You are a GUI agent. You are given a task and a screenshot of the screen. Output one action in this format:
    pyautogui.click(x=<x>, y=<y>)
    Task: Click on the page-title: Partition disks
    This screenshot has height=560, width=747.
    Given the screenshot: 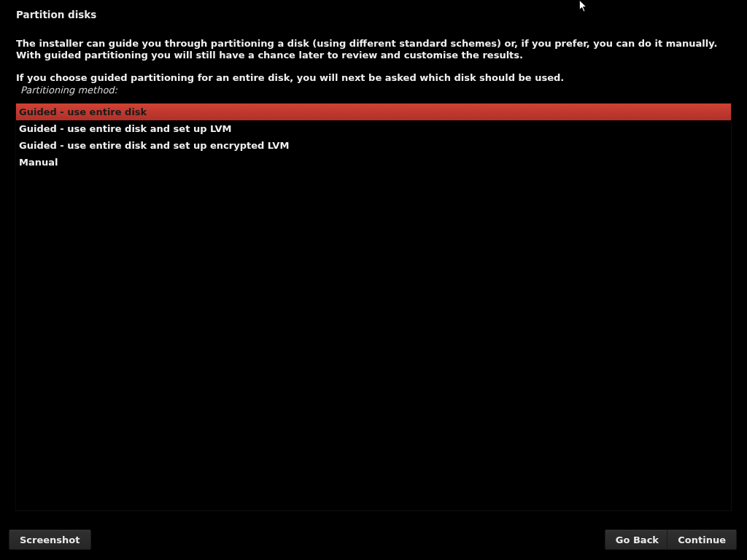 What is the action you would take?
    pyautogui.click(x=56, y=15)
    